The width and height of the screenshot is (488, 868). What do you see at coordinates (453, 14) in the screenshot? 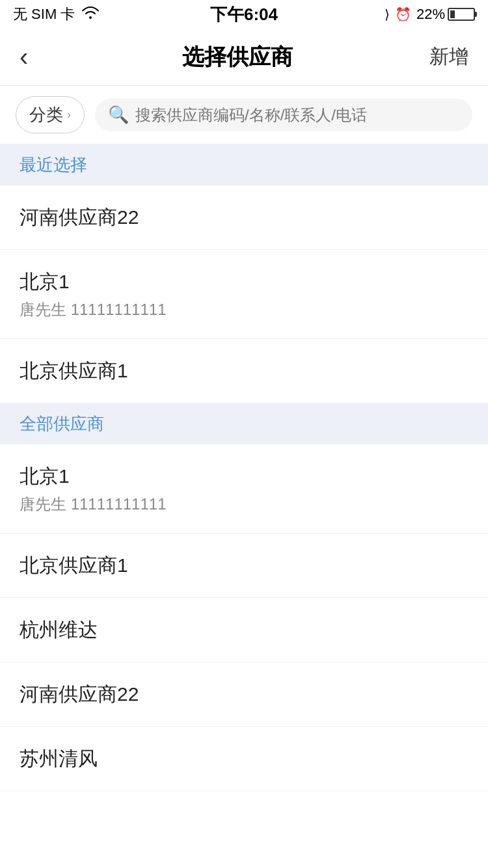
I see `battery-fill` at bounding box center [453, 14].